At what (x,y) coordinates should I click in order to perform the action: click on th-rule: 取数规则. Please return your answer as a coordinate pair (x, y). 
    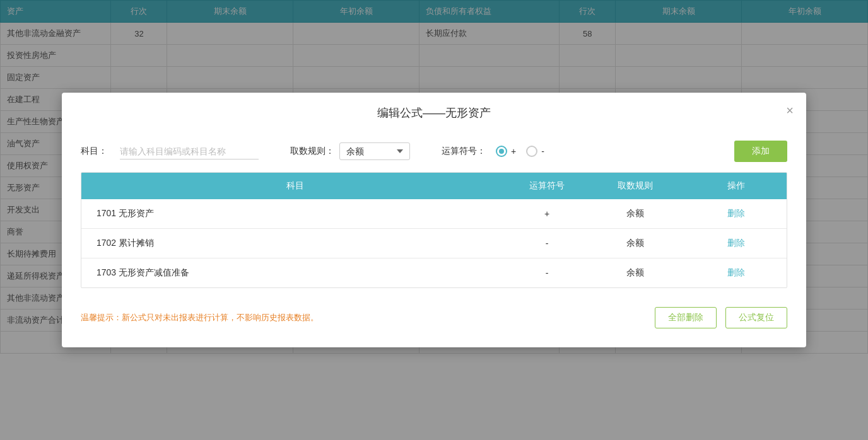
    Looking at the image, I should click on (635, 186).